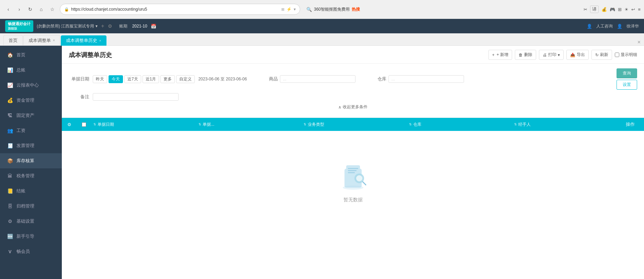 This screenshot has height=279, width=644. Describe the element at coordinates (116, 79) in the screenshot. I see `today-btn: 今天` at that location.